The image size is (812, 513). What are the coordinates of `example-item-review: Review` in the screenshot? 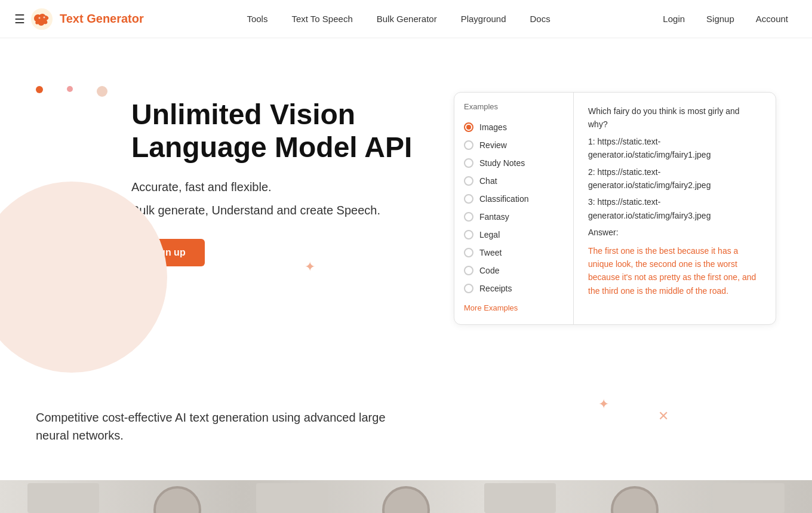 It's located at (513, 145).